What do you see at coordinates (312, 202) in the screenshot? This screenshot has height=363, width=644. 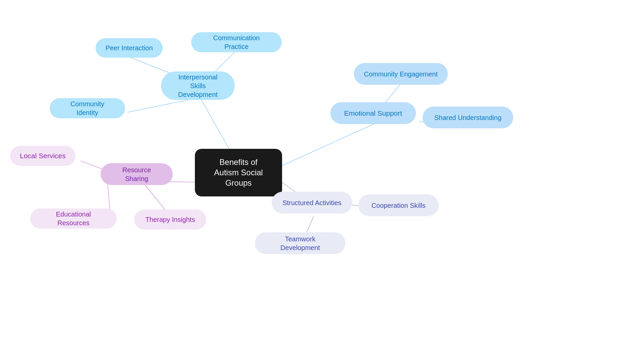 I see `structured-activities-node: Structured Activities` at bounding box center [312, 202].